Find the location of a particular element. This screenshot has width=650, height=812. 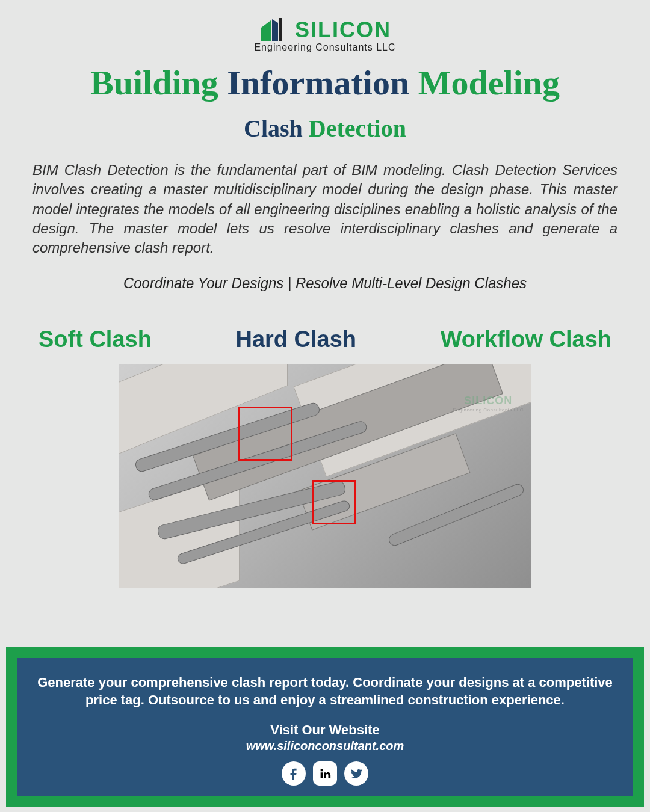

tagline-text: Coordinate Your Designs | Resolve Multi-… is located at coordinates (325, 283).